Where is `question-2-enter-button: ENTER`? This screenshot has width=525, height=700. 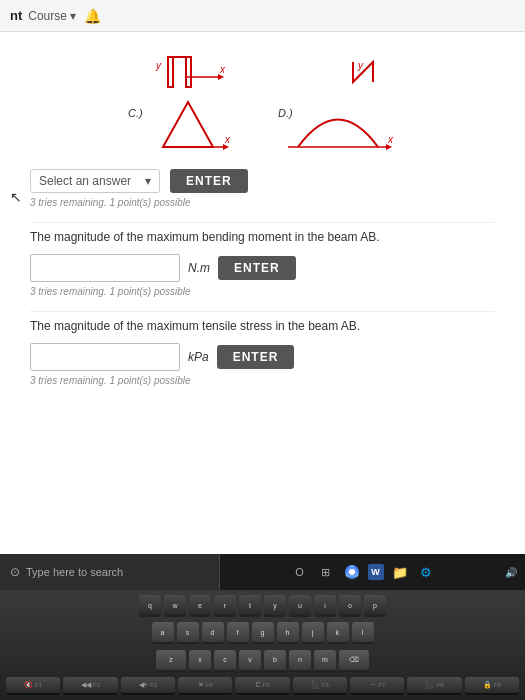 question-2-enter-button: ENTER is located at coordinates (256, 357).